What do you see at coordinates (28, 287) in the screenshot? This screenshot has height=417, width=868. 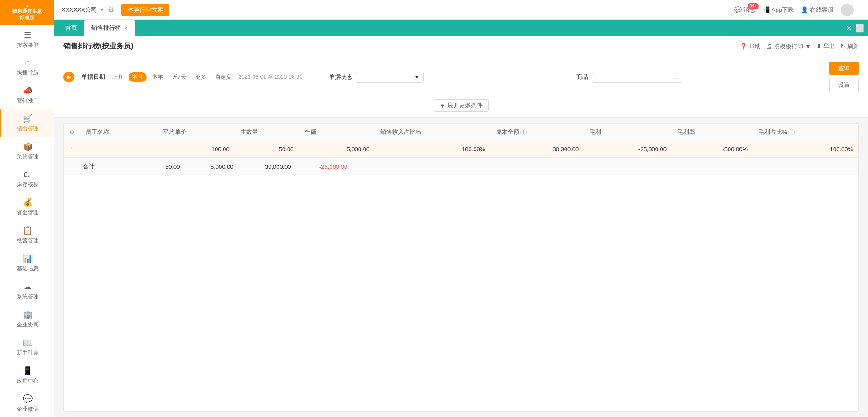 I see `system-icon: ☁` at bounding box center [28, 287].